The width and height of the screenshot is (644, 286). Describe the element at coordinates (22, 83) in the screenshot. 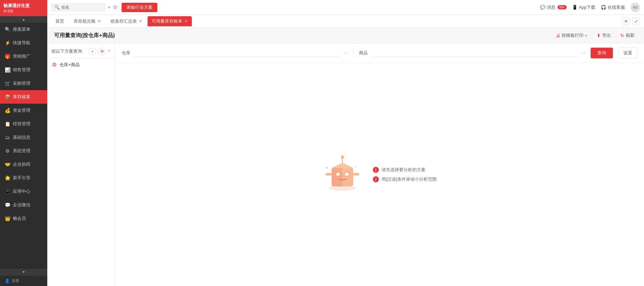

I see `sidebar-label-purchase: 采购管理` at that location.